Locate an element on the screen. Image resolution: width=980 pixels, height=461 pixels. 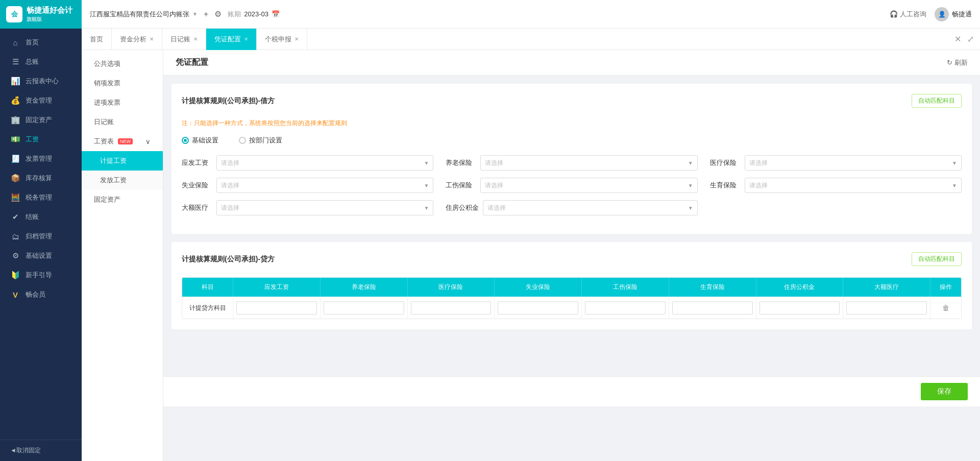
setting-button: ⚙ is located at coordinates (218, 14).